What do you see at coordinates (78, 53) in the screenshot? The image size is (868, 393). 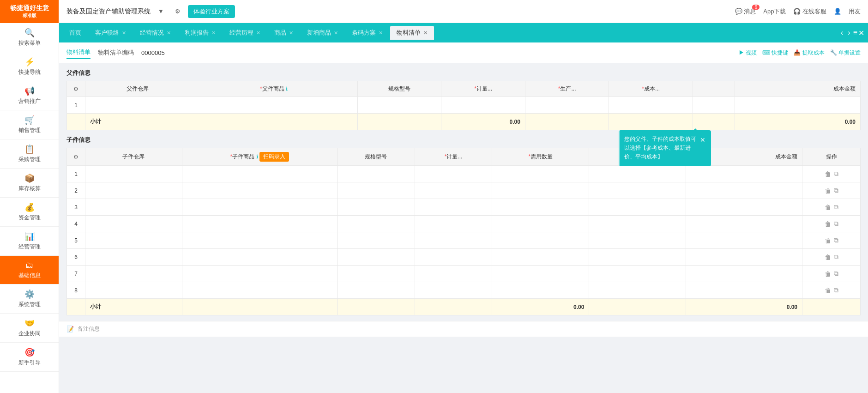 I see `sub-tab-list: 物料清单` at bounding box center [78, 53].